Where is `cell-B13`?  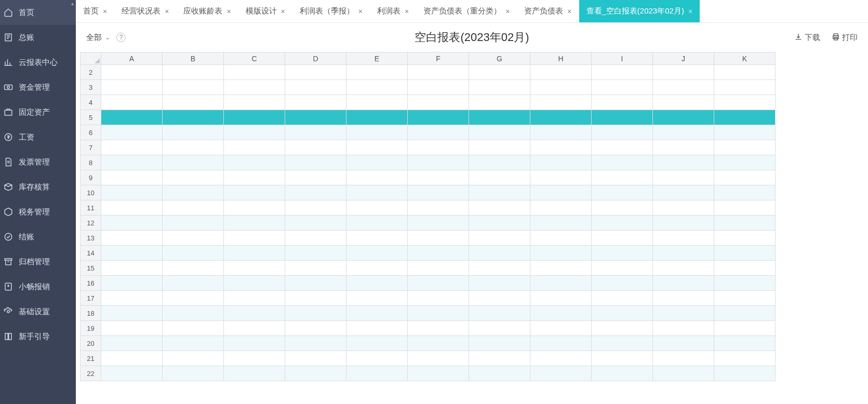
cell-B13 is located at coordinates (193, 238).